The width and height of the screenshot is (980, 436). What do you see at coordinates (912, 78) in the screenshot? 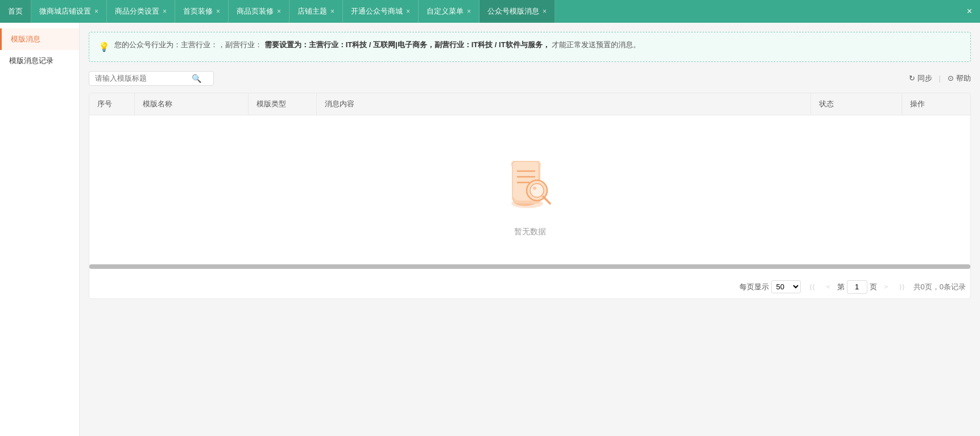
I see `sync-icon: ↻` at bounding box center [912, 78].